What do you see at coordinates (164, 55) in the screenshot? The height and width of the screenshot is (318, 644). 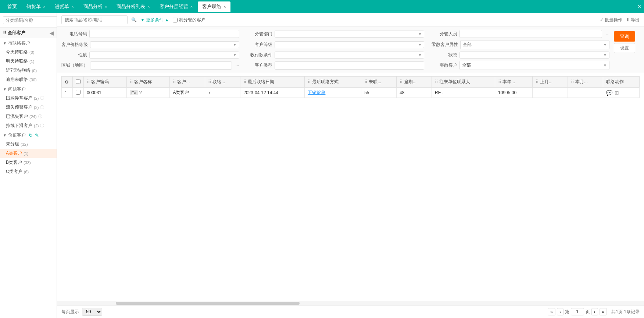 I see `nature-select: ▼` at bounding box center [164, 55].